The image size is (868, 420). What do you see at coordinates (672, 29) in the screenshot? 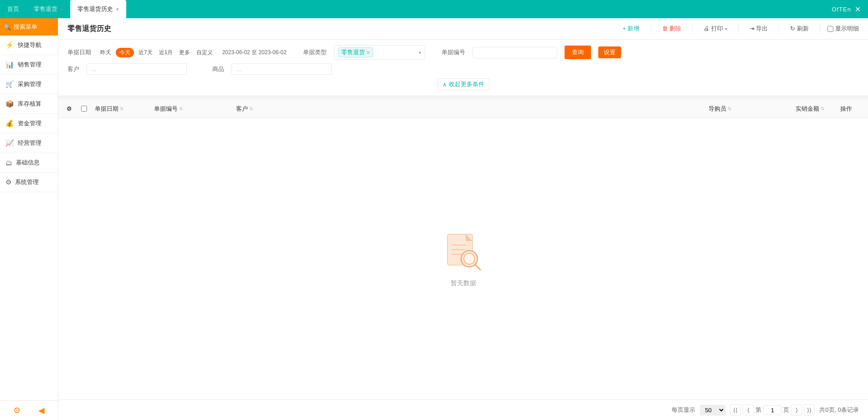
I see `delete-button: 🗑 删除` at bounding box center [672, 29].